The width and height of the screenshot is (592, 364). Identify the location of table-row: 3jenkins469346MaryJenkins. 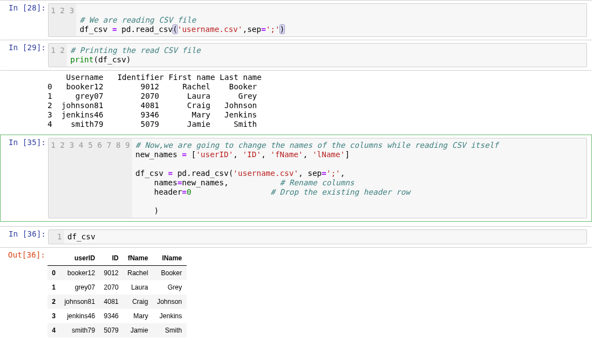
(117, 316).